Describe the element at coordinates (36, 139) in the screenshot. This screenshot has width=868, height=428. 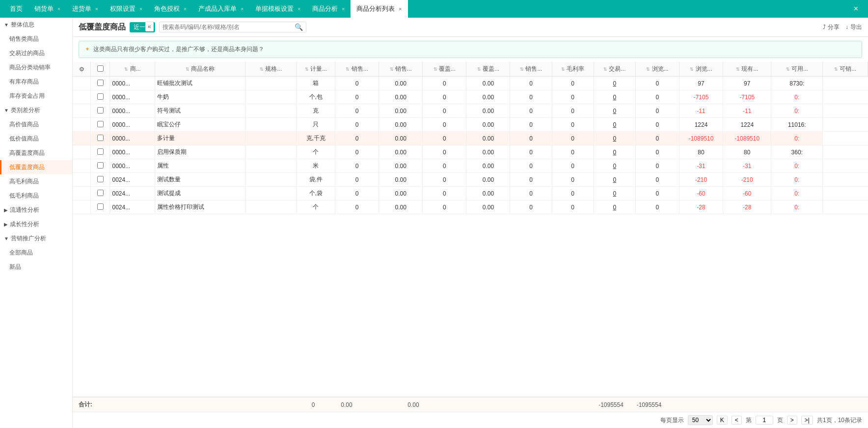
I see `sidebar-item-low-value: 低价值商品` at that location.